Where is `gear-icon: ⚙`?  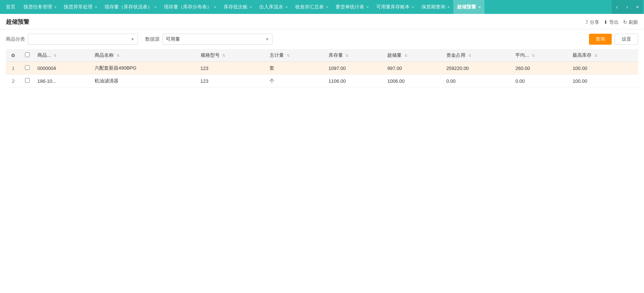
gear-icon: ⚙ is located at coordinates (13, 56).